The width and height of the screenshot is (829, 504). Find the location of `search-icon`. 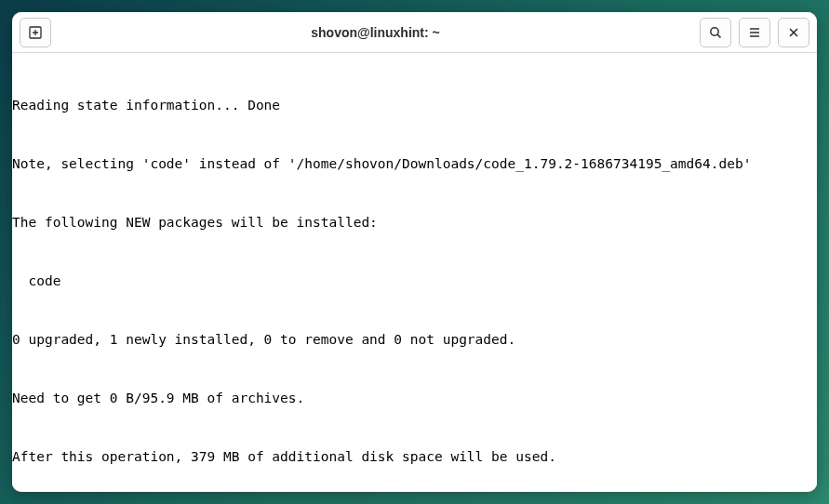

search-icon is located at coordinates (715, 33).